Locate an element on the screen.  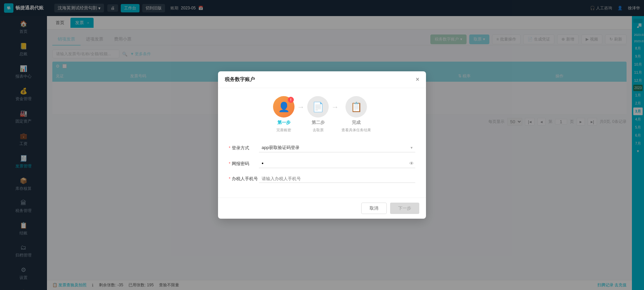
login-method-select: app获取验证码登录 ▾ is located at coordinates (337, 148).